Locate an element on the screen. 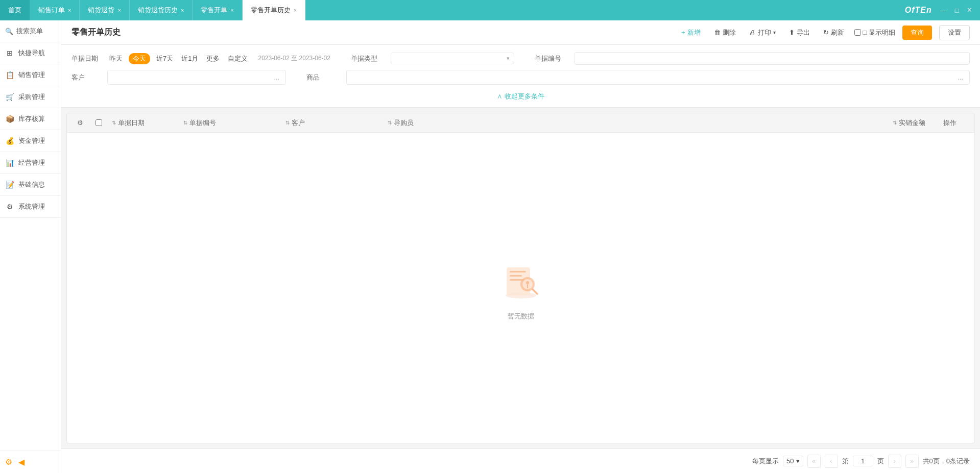 This screenshot has height=473, width=980. sidebar-item-sys-mgmt: ⚙ 系统管理 is located at coordinates (31, 207).